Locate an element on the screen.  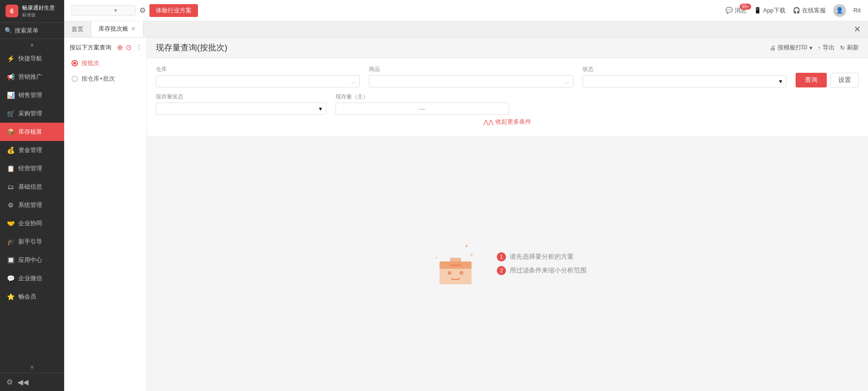
headset-icon: 🎧 is located at coordinates (797, 10).